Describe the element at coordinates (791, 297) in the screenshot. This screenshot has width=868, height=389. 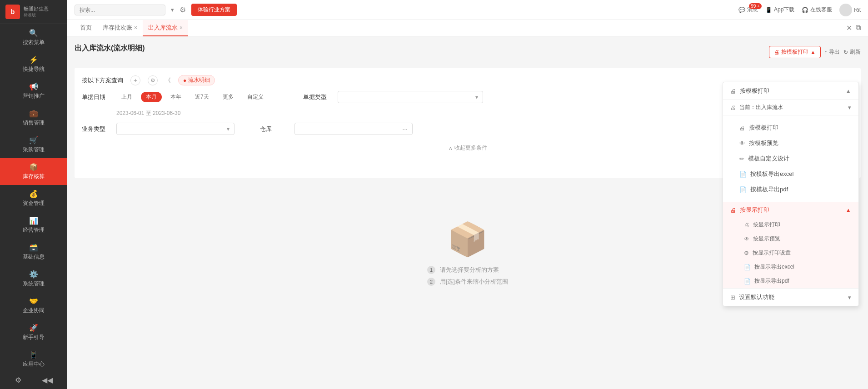
I see `default-section: ⊞ 设置默认功能 ▾` at that location.